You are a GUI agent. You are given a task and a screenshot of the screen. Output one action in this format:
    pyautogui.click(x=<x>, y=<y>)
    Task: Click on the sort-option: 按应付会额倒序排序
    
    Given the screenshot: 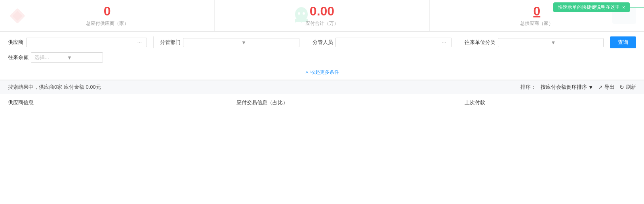 What is the action you would take?
    pyautogui.click(x=564, y=87)
    